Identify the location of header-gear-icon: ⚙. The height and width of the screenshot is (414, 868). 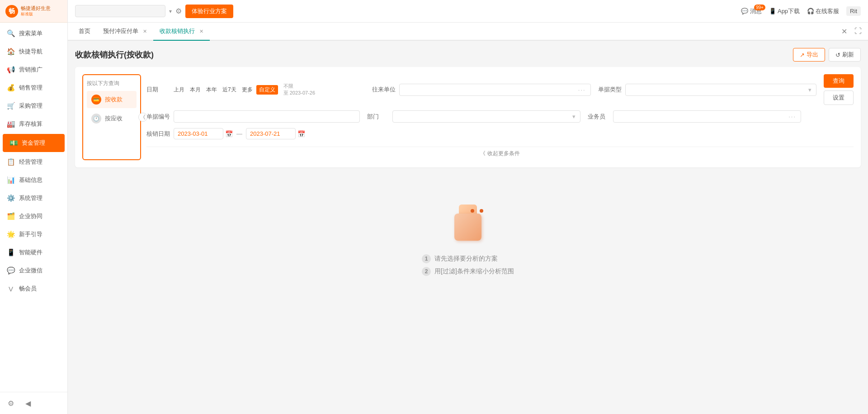
(179, 11).